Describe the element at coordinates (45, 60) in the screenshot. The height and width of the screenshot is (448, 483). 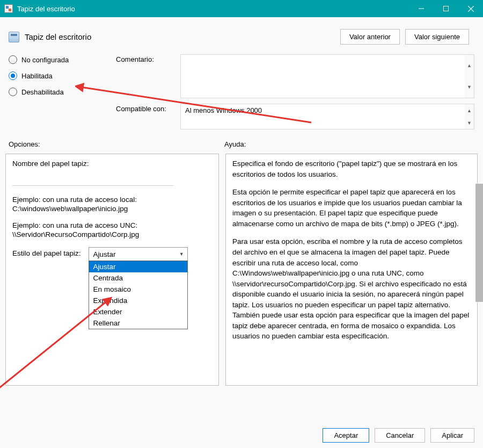
I see `radio-label: No configurada` at that location.